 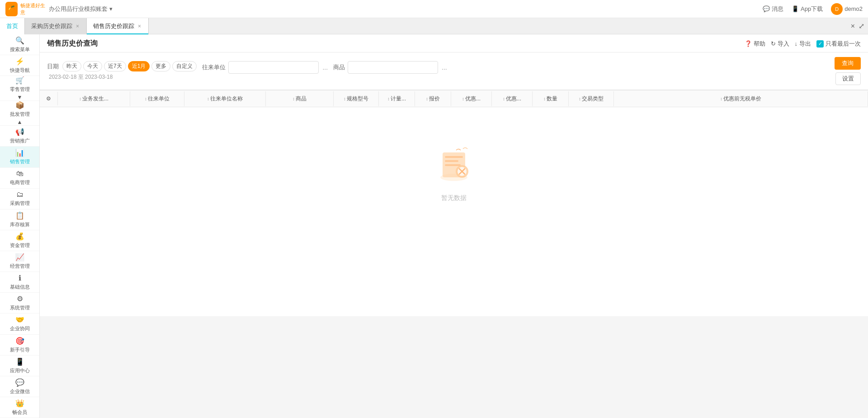 What do you see at coordinates (274, 67) in the screenshot?
I see `partner-input` at bounding box center [274, 67].